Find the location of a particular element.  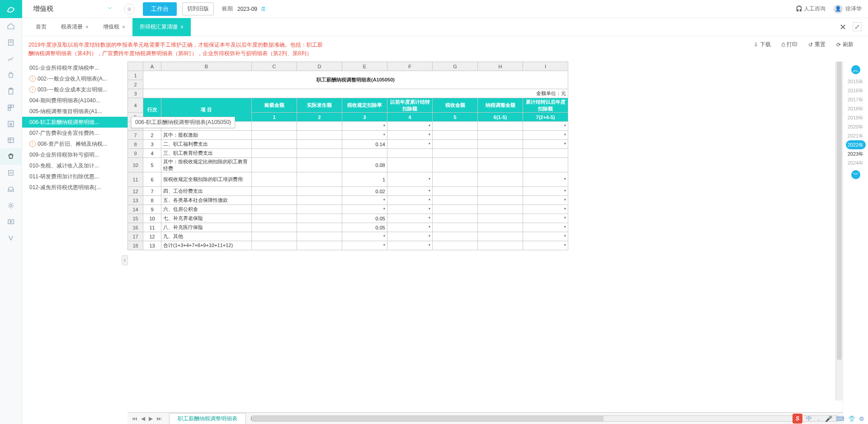

worksheet-item: !003-一般企业成本支出明细... is located at coordinates (75, 90).